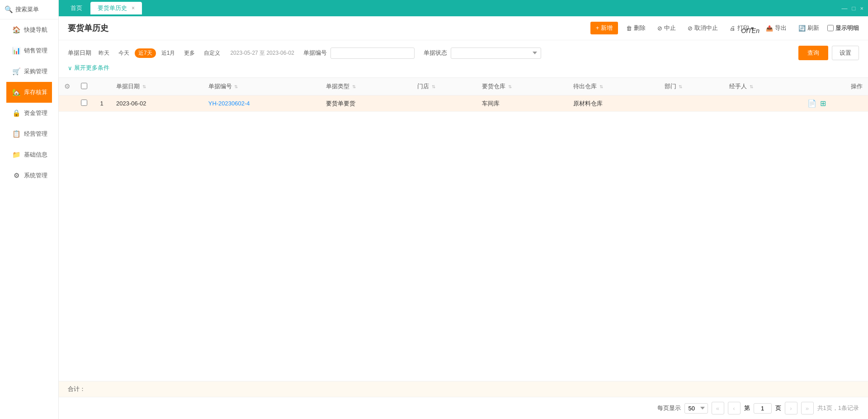  I want to click on next-page-btn: ›, so click(791, 408).